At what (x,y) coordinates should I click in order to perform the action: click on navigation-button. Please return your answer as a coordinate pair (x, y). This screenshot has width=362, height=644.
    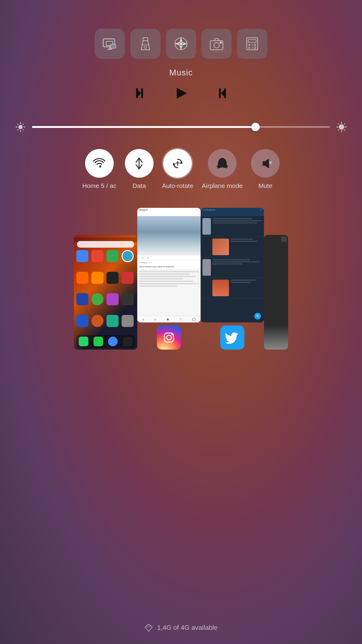
    Looking at the image, I should click on (181, 44).